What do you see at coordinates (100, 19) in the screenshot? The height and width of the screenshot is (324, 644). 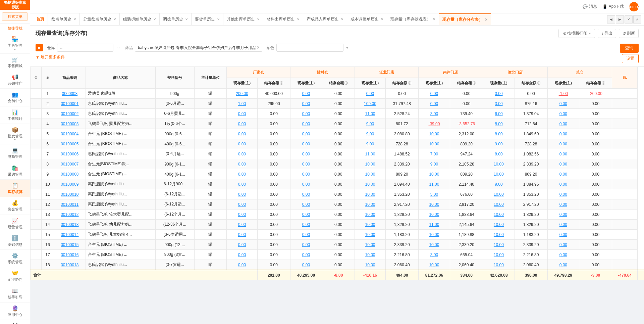 I see `tab-item-2: 分量盘点单历史✕` at bounding box center [100, 19].